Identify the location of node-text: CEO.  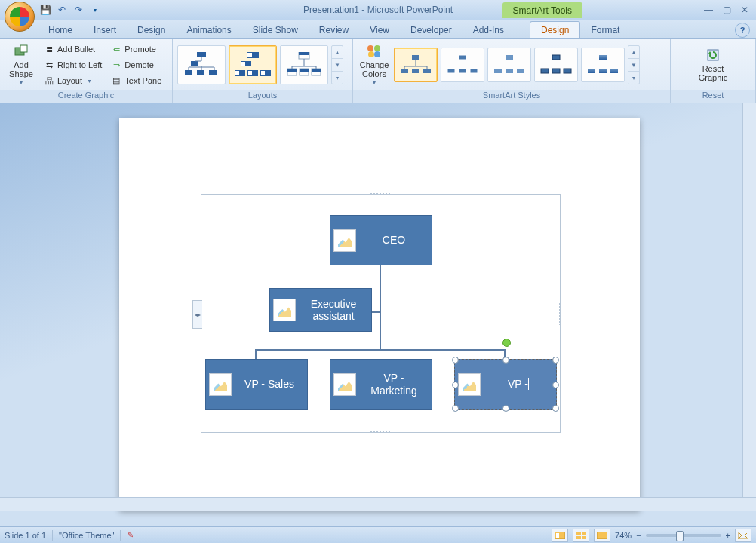
(395, 240).